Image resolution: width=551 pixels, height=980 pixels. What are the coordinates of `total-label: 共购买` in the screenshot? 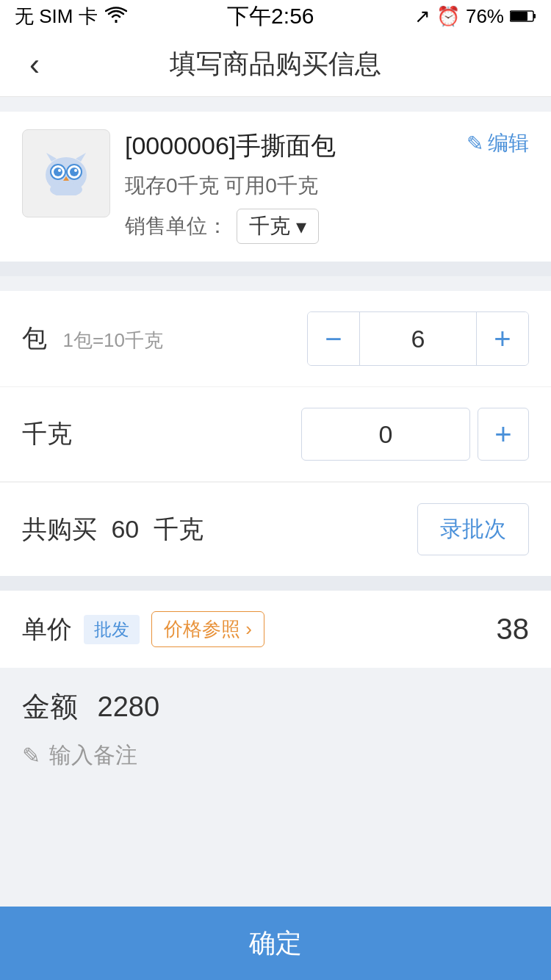 It's located at (60, 529).